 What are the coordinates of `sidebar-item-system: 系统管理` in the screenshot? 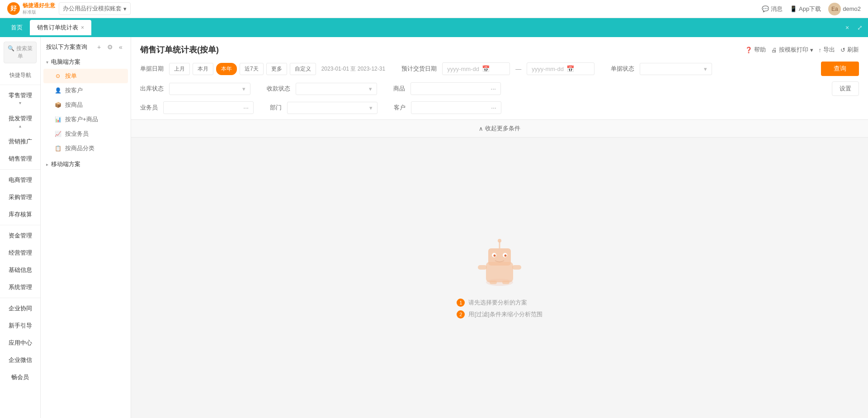 It's located at (20, 287).